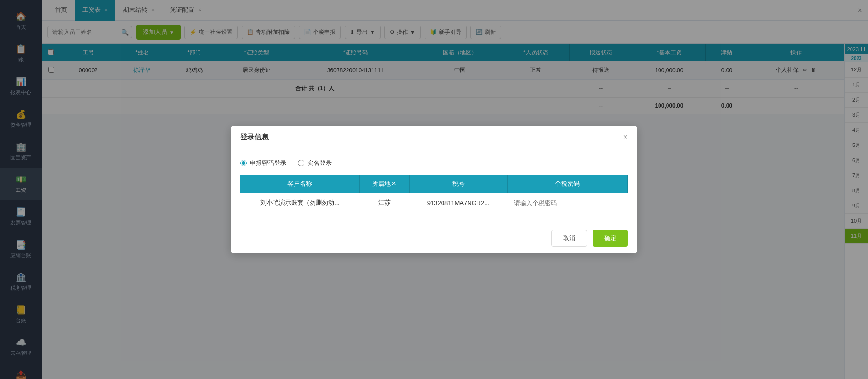 This screenshot has height=379, width=868. I want to click on dialog-title: 登录信息, so click(254, 137).